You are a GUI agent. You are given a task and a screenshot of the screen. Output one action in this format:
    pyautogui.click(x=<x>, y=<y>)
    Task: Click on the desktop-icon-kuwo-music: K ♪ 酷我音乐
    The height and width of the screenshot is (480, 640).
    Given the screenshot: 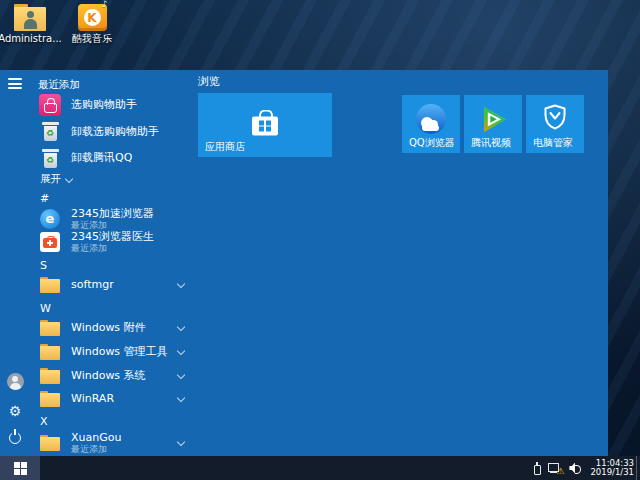 What is the action you would take?
    pyautogui.click(x=92, y=24)
    